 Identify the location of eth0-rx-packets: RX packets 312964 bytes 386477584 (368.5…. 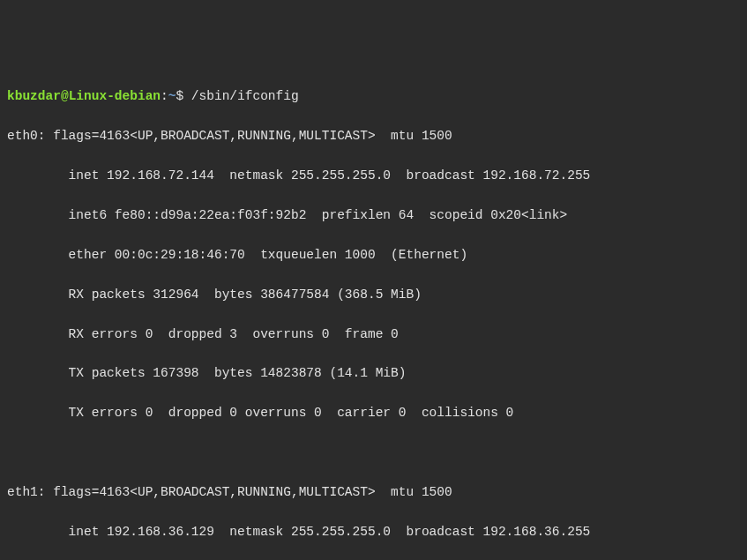
(374, 295).